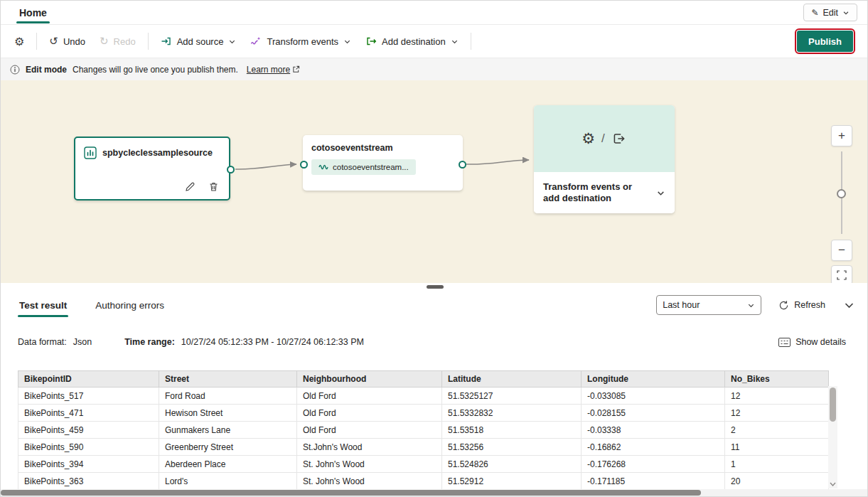  I want to click on redo-label: Redo, so click(125, 41).